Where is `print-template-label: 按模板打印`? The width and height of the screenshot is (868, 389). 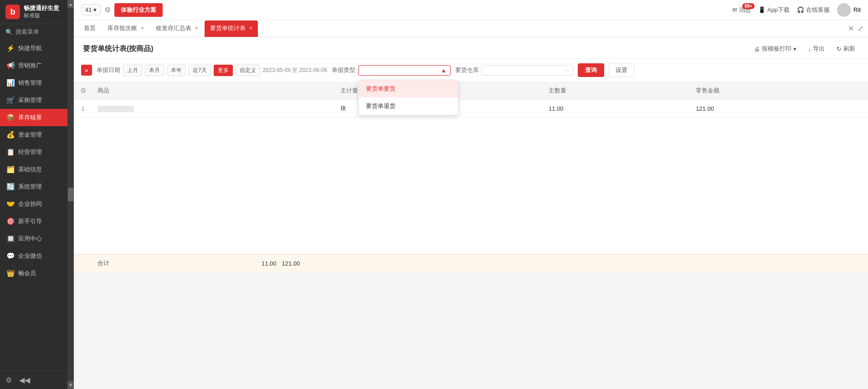 print-template-label: 按模板打印 is located at coordinates (776, 49).